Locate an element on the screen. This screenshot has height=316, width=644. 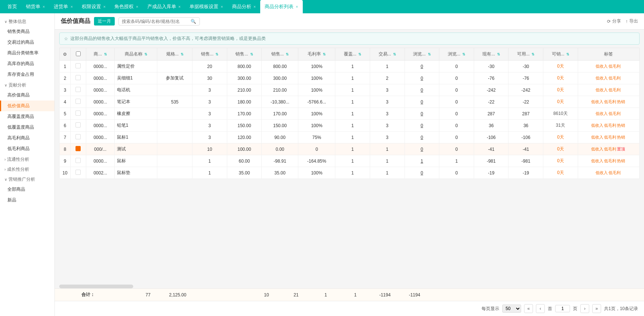
column-days: 可销... ⇅ is located at coordinates (561, 54).